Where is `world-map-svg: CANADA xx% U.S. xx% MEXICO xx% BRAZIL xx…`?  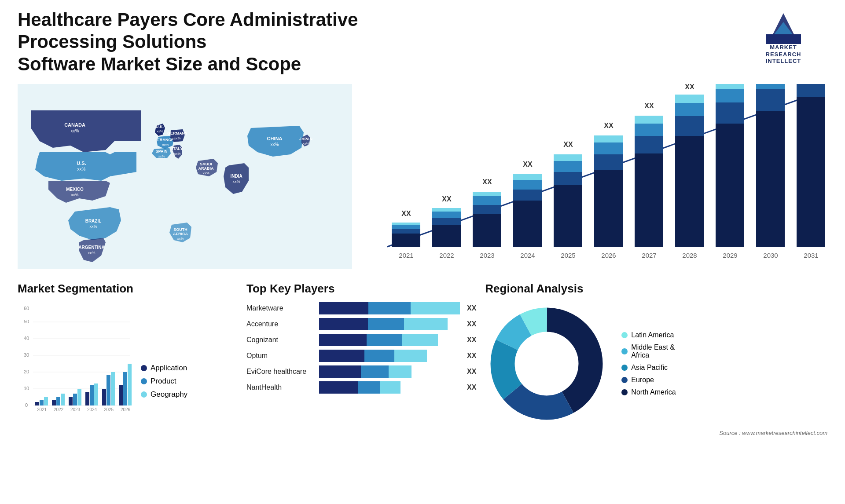 world-map-svg: CANADA xx% U.S. xx% MEXICO xx% BRAZIL xx… is located at coordinates (185, 176).